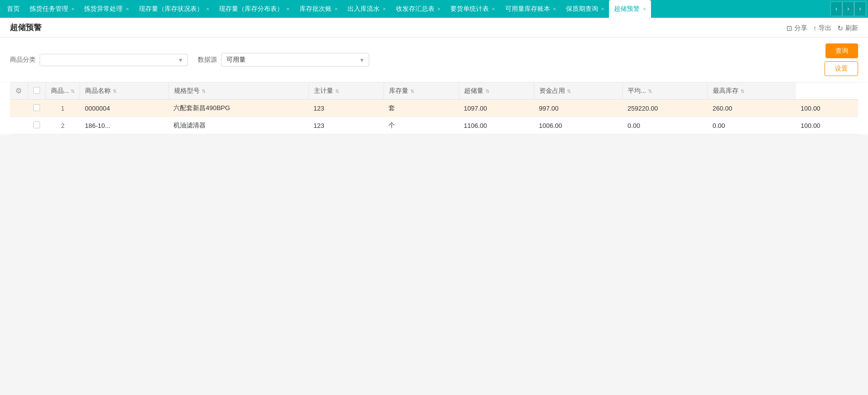 This screenshot has height=395, width=868. Describe the element at coordinates (125, 125) in the screenshot. I see `row-code: 186-10...` at that location.